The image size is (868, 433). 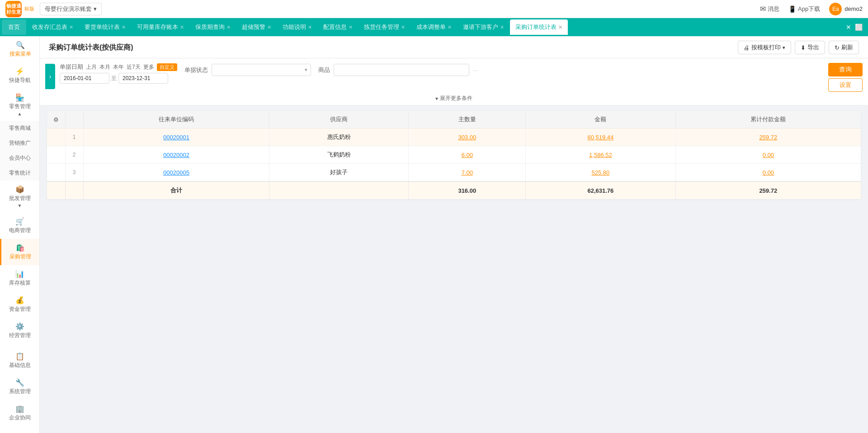 What do you see at coordinates (176, 155) in the screenshot?
I see `td-supplier-code-2: 00020002` at bounding box center [176, 155].